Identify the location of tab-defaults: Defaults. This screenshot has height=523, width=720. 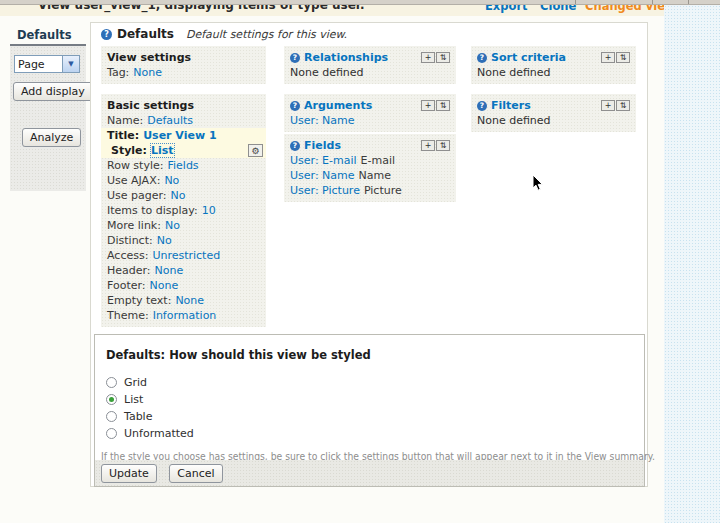
(48, 35).